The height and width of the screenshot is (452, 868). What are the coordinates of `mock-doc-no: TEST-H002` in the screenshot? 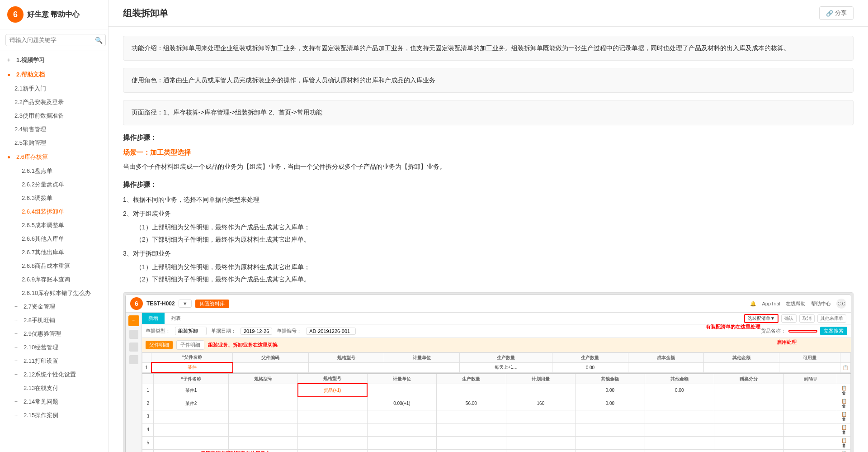 It's located at (161, 304).